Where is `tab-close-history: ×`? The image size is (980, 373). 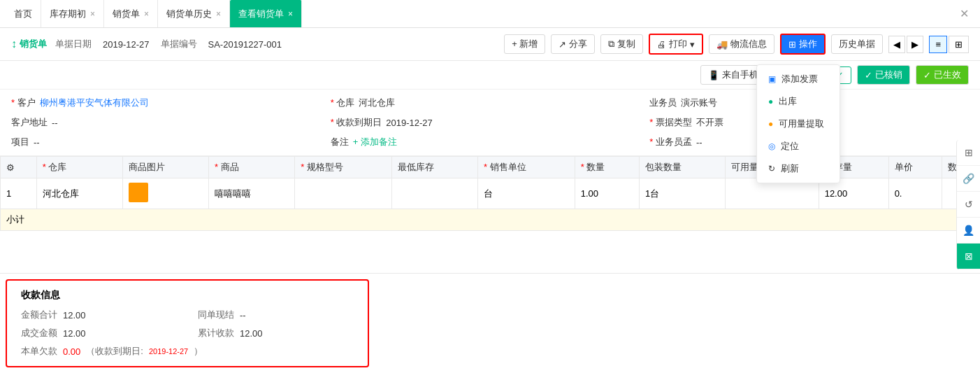 tab-close-history: × is located at coordinates (218, 14).